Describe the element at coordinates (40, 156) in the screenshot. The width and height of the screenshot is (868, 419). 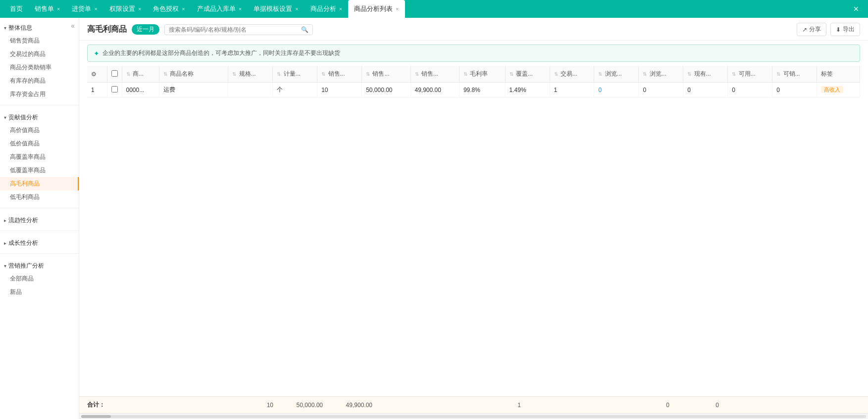
I see `sidebar-section-contribution: ▾ 贡献值分析 高价值商品 低价值商品 高覆盖率商品 低覆盖率商品 高毛利商品 …` at that location.